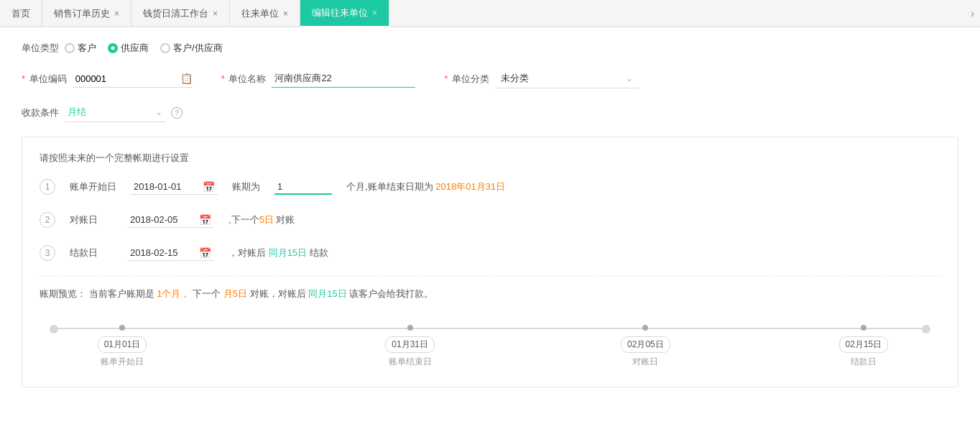 The height and width of the screenshot is (437, 980). Describe the element at coordinates (490, 220) in the screenshot. I see `step-row-2: 2 对账日 📅 ,下一个5日 对账` at that location.